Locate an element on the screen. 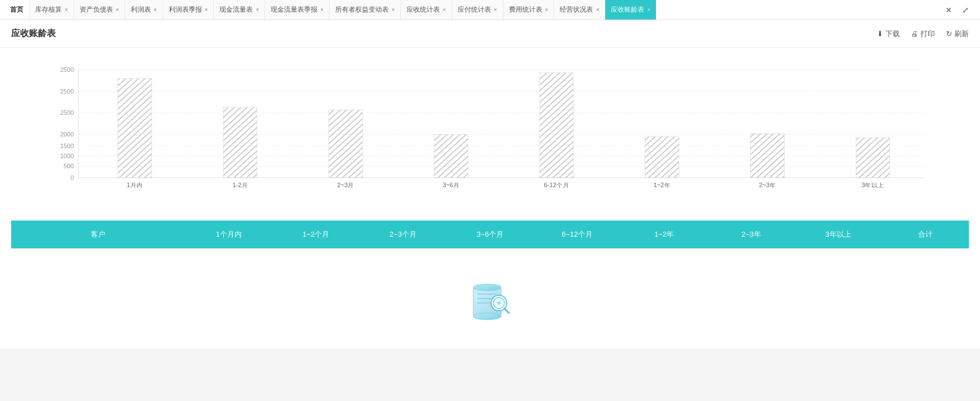  tab-close-ap-stats: × is located at coordinates (496, 10).